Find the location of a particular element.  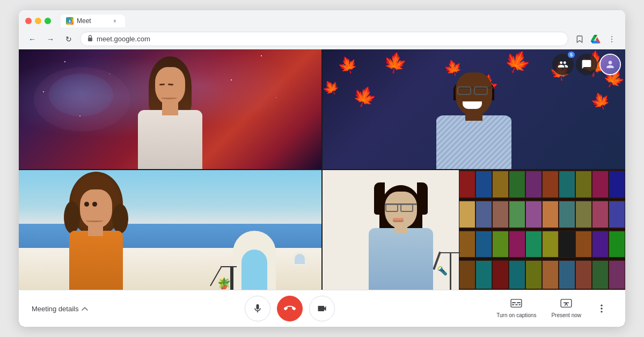

more-options-button is located at coordinates (602, 309).